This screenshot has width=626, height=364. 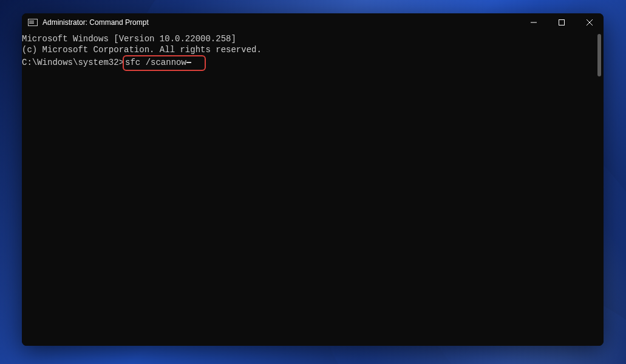 I want to click on close-button, so click(x=590, y=22).